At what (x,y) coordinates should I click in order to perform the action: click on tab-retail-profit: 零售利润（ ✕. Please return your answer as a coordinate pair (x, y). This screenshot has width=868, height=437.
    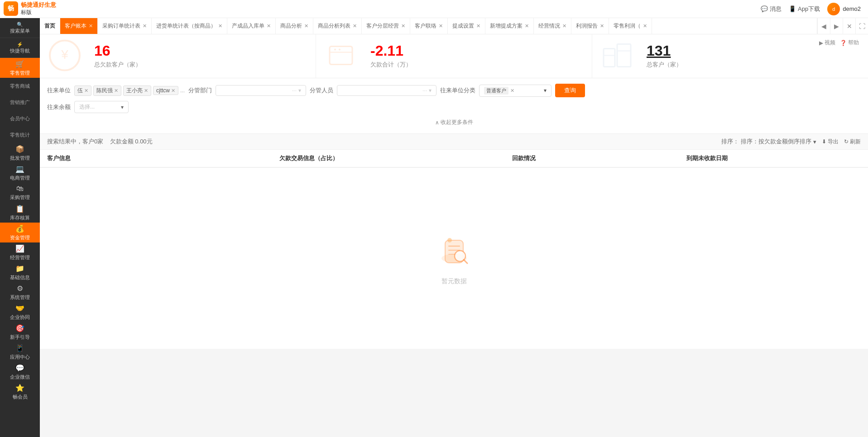
    Looking at the image, I should click on (630, 26).